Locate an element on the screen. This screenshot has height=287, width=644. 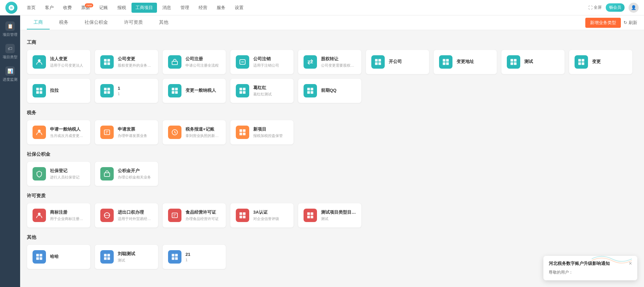
nav-item-消息: 消息 is located at coordinates (167, 8).